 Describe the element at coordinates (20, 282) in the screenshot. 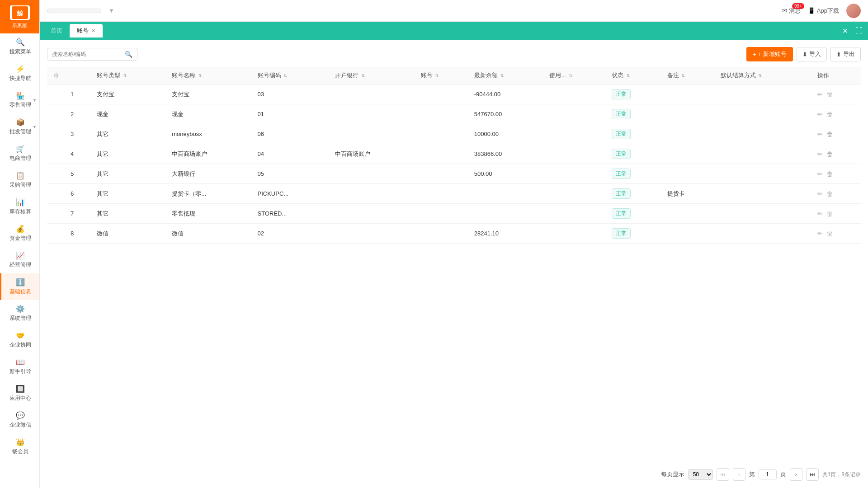

I see `basic-info-icon: ℹ️` at that location.